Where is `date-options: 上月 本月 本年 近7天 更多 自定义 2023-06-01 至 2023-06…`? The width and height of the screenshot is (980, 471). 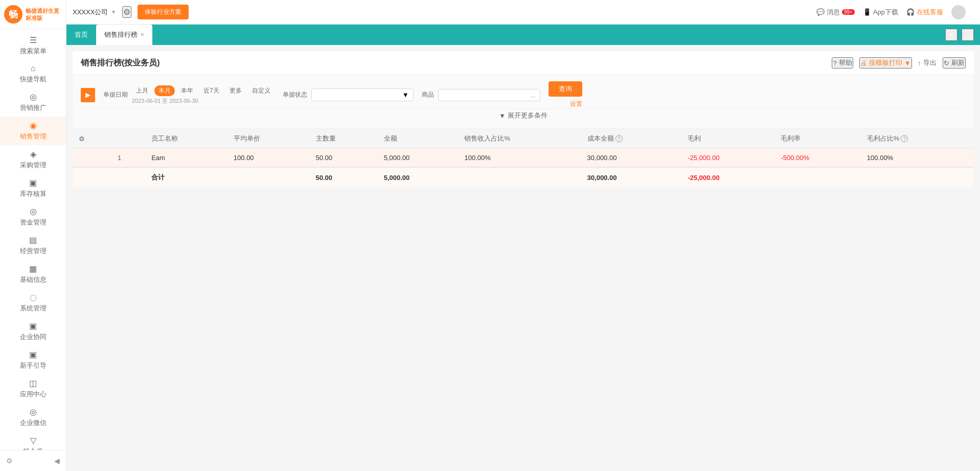 date-options: 上月 本月 本年 近7天 更多 自定义 2023-06-01 至 2023-06… is located at coordinates (203, 95).